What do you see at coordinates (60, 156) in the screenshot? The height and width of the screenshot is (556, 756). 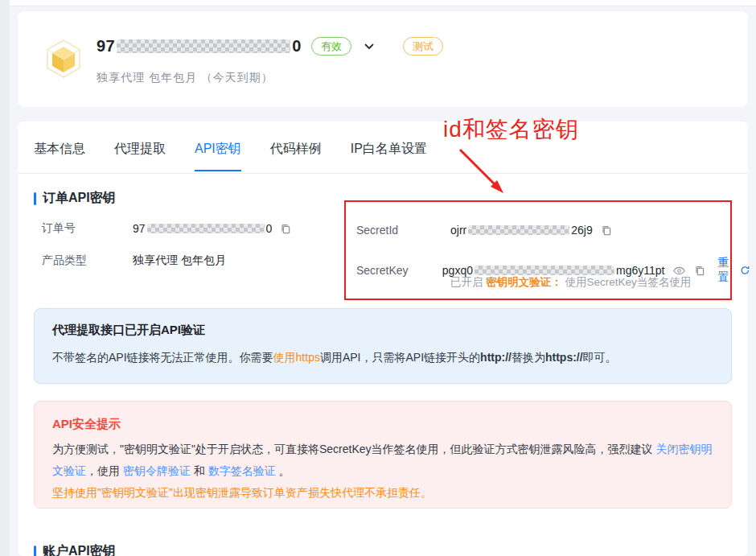 I see `tab-basic-info: 基本信息` at bounding box center [60, 156].